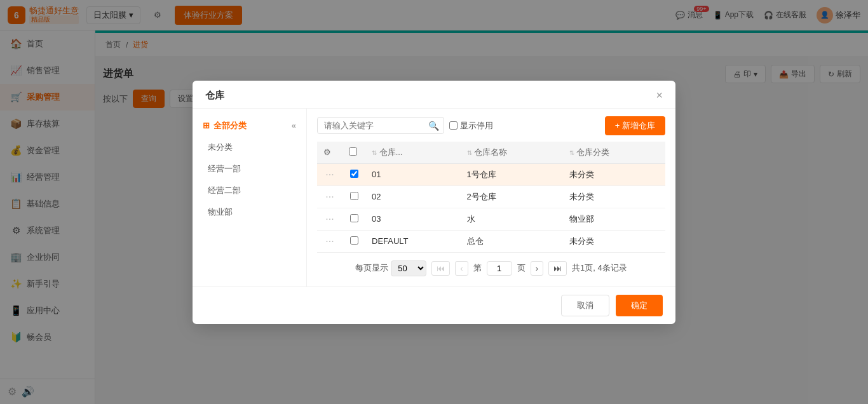 The width and height of the screenshot is (868, 404). I want to click on row-more-2: ···, so click(330, 219).